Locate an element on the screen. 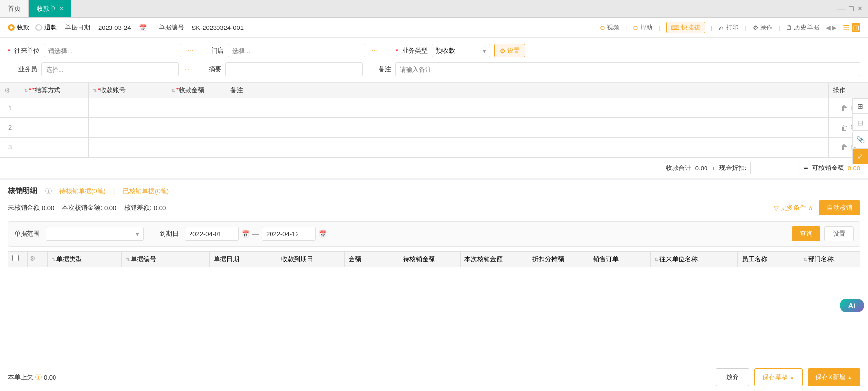  verify-info-icon: ⓘ is located at coordinates (48, 191).